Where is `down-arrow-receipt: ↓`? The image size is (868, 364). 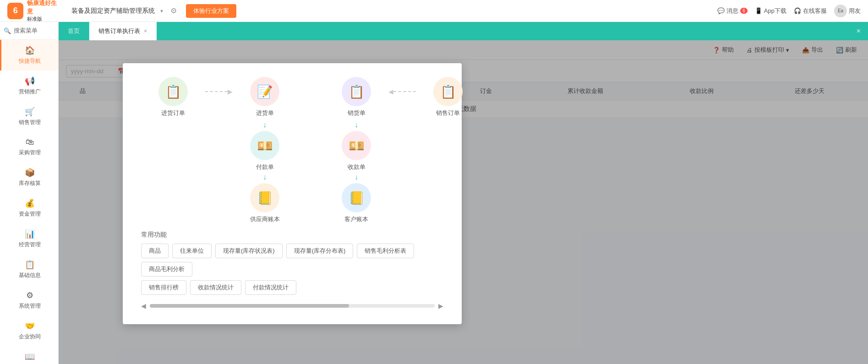 down-arrow-receipt: ↓ is located at coordinates (356, 177).